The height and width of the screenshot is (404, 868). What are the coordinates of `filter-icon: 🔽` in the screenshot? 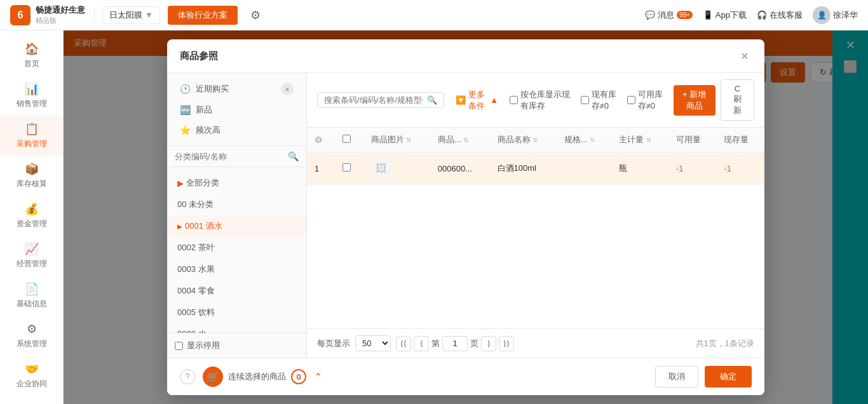 It's located at (461, 100).